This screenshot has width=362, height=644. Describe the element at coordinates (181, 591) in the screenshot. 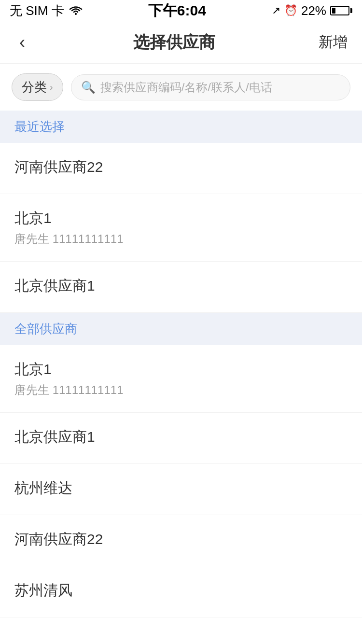

I see `item-name: 苏州清风` at that location.